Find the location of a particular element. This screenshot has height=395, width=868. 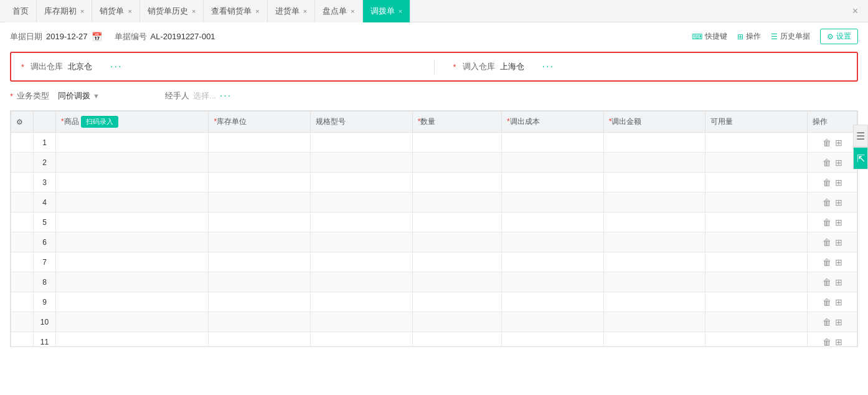

table-row: 1 🗑 ⊞ is located at coordinates (435, 143).